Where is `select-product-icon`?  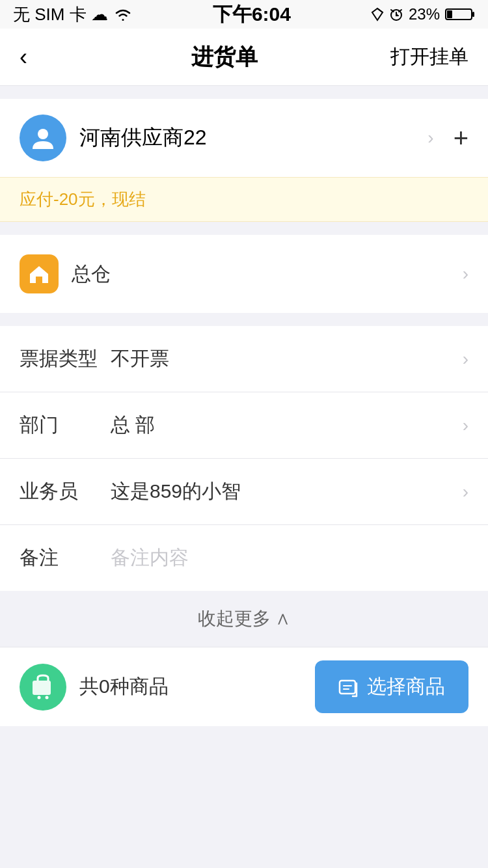 select-product-icon is located at coordinates (349, 687).